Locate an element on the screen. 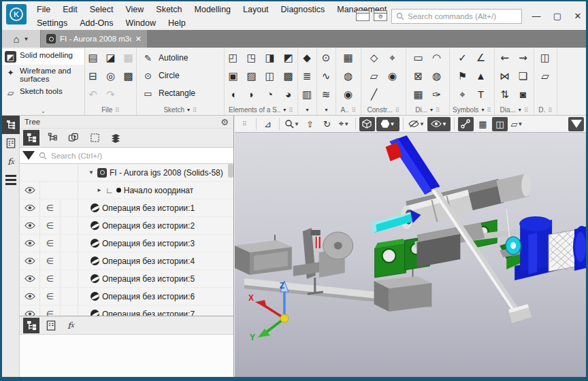 The height and width of the screenshot is (381, 588). mass-icon: ◙ is located at coordinates (523, 94).